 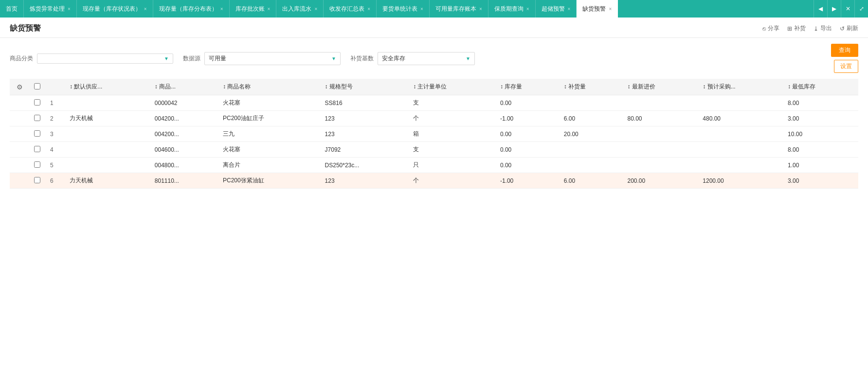 I want to click on cell-replenish-qty: 20.00, so click(x=591, y=134).